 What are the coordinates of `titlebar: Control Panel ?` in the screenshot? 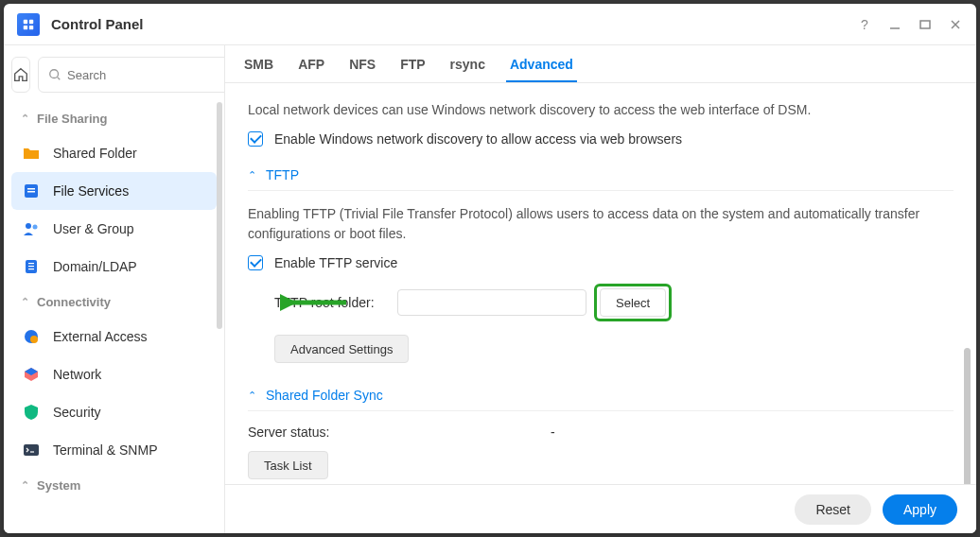 It's located at (490, 25).